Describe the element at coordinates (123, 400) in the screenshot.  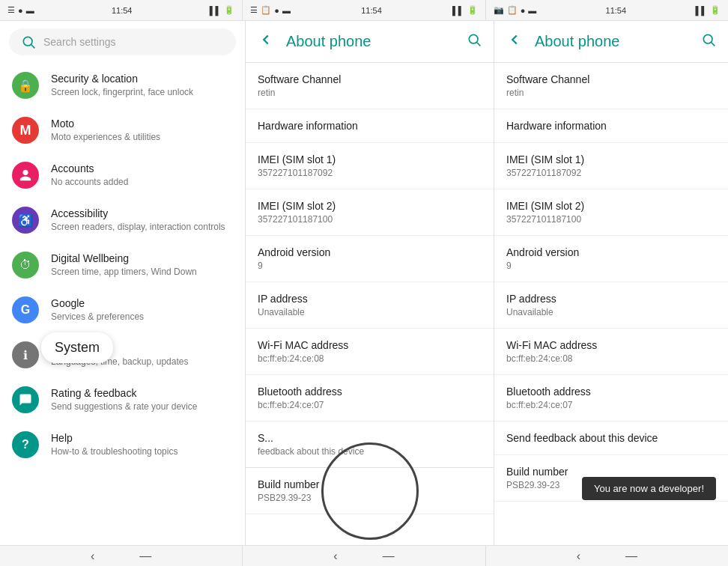
I see `settings-item-rating: Rating & feedback Send suggestions & rat…` at that location.